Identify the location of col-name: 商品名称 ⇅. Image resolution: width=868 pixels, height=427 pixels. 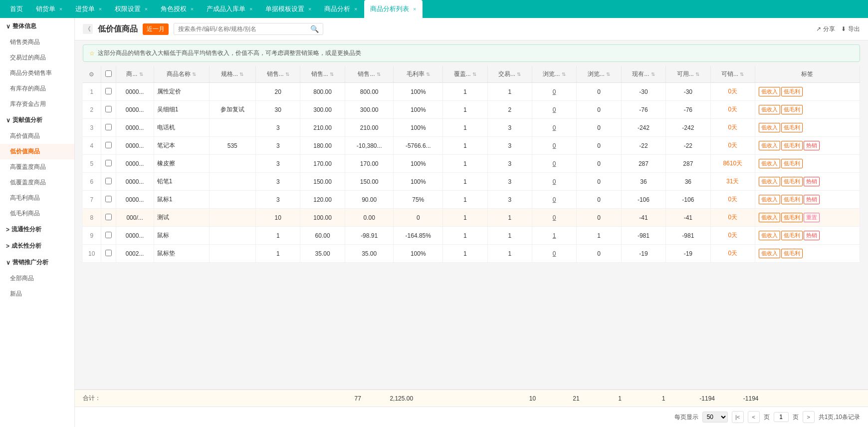
(182, 74).